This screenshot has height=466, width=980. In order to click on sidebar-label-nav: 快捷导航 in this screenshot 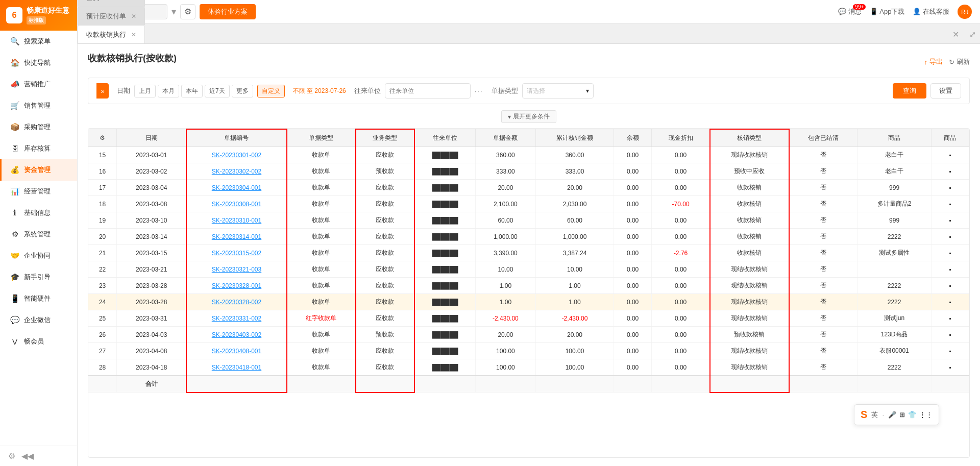, I will do `click(37, 63)`.